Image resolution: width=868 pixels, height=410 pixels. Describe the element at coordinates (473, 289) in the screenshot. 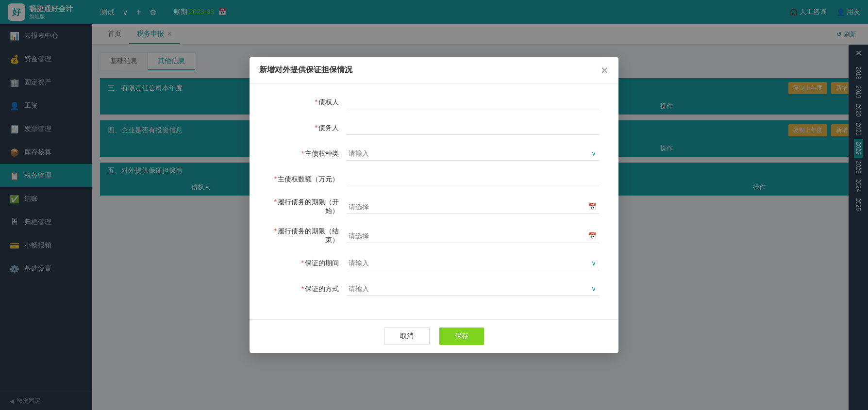

I see `select-guarantee-method: ∨` at that location.